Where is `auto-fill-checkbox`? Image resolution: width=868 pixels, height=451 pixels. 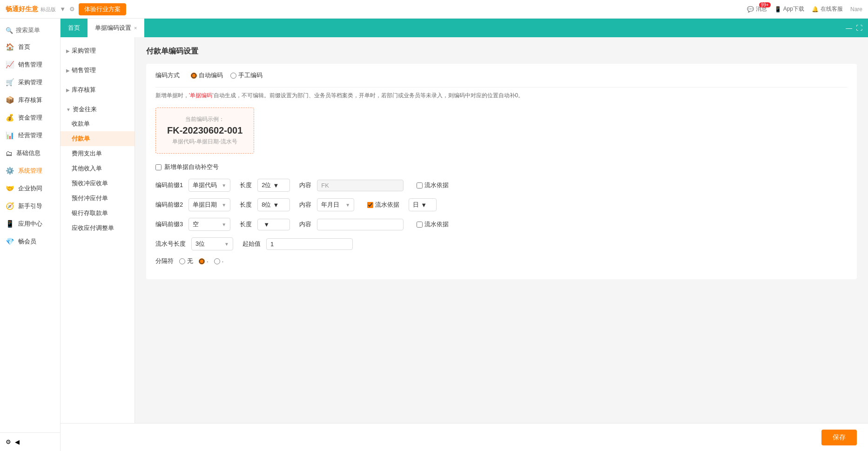
auto-fill-checkbox is located at coordinates (158, 168).